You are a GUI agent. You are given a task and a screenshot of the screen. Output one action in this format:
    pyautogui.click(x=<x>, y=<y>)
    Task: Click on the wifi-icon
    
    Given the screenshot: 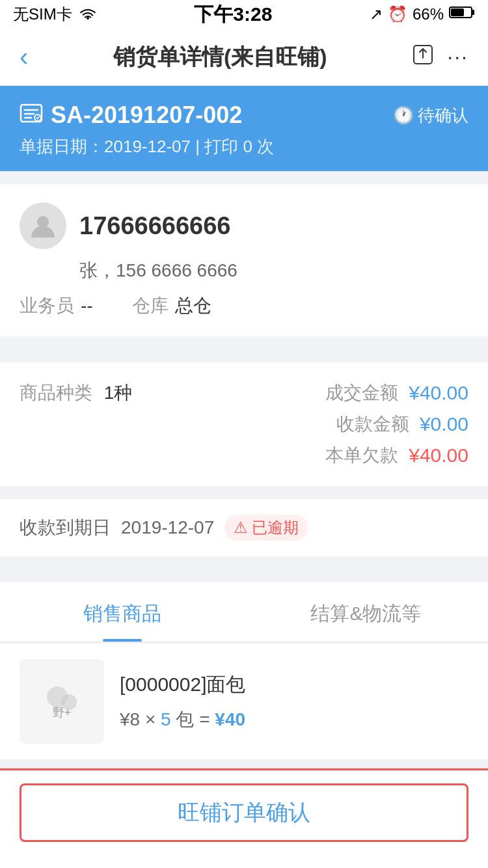 What is the action you would take?
    pyautogui.click(x=88, y=14)
    